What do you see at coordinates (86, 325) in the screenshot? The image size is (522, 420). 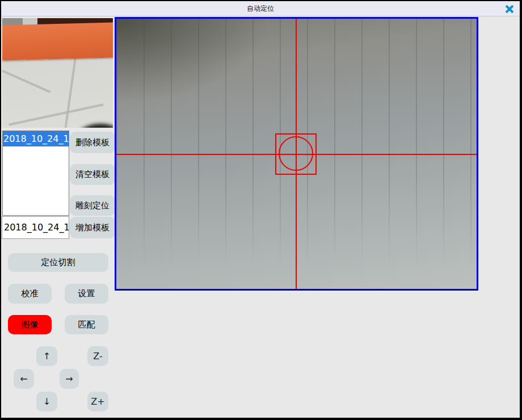 I see `match-button: 匹配` at bounding box center [86, 325].